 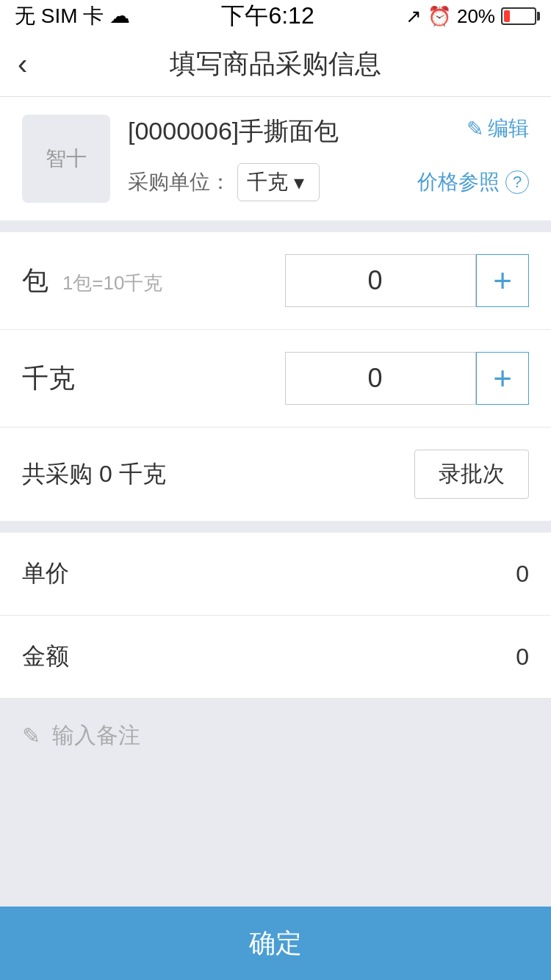 I want to click on battery-percent: 20%, so click(x=476, y=16).